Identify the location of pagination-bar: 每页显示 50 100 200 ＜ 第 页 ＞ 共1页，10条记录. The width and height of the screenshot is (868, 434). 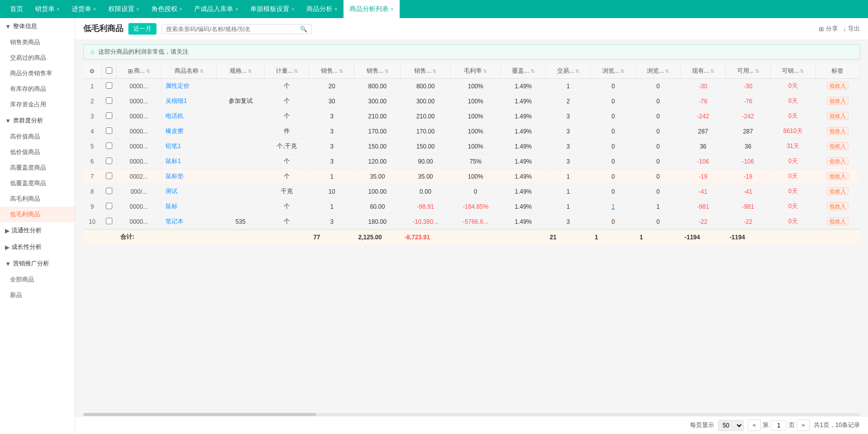
(471, 425).